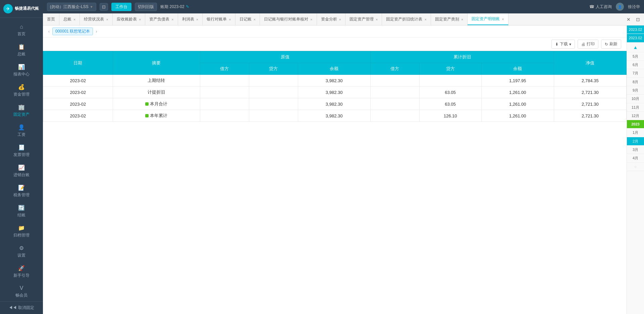  I want to click on sidebar-pin-toggle: ◀◀ 取消固定, so click(21, 308).